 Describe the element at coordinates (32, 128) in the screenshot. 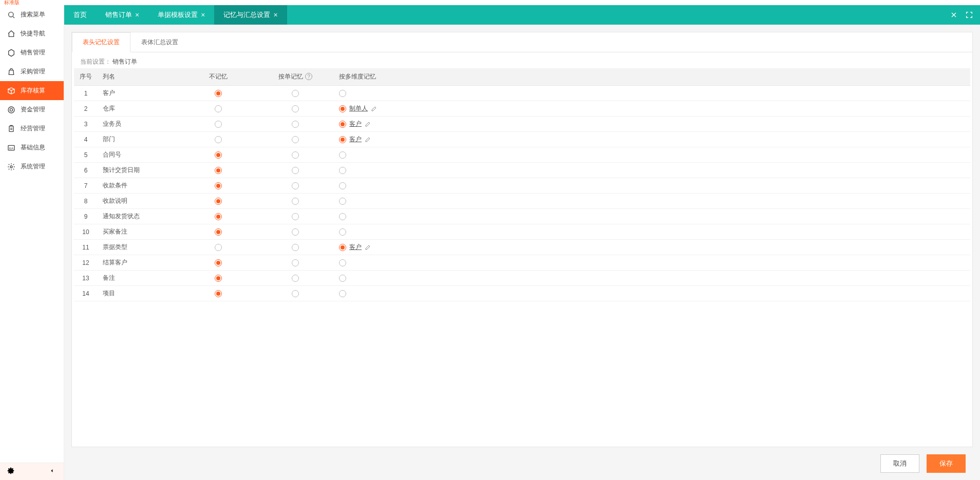

I see `sidebar-item-6: 经营管理` at that location.